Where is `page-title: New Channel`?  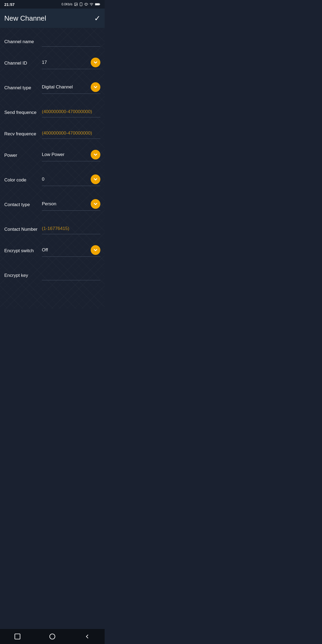
page-title: New Channel is located at coordinates (25, 18).